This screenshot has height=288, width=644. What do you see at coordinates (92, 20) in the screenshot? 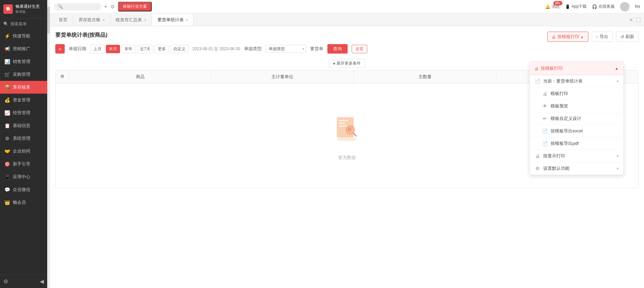
I see `tab-batch-account: 库存批次账 ×` at bounding box center [92, 20].